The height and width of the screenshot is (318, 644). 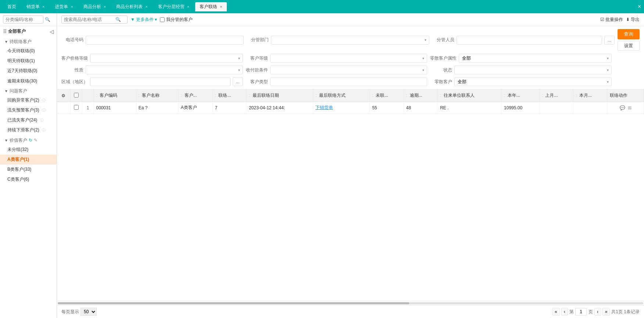 What do you see at coordinates (28, 130) in the screenshot?
I see `sidebar-item-declining: 持续下滑客户(2) ⓘ` at bounding box center [28, 130].